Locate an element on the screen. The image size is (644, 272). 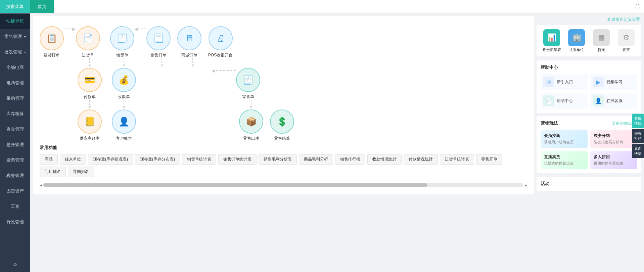
func-btn-payment-stat: 付款情况统计 is located at coordinates (421, 159).